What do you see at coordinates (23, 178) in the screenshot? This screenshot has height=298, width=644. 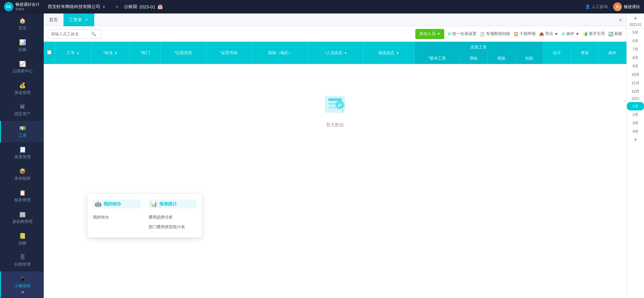 I see `sidebar-label-inventory: 库存核算` at bounding box center [23, 178].